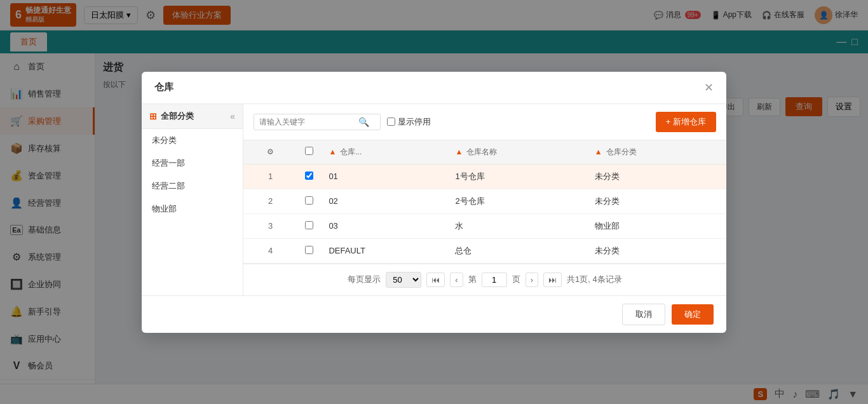 Image resolution: width=868 pixels, height=404 pixels. Describe the element at coordinates (172, 116) in the screenshot. I see `all-categories: ⊞ 全部分类` at that location.